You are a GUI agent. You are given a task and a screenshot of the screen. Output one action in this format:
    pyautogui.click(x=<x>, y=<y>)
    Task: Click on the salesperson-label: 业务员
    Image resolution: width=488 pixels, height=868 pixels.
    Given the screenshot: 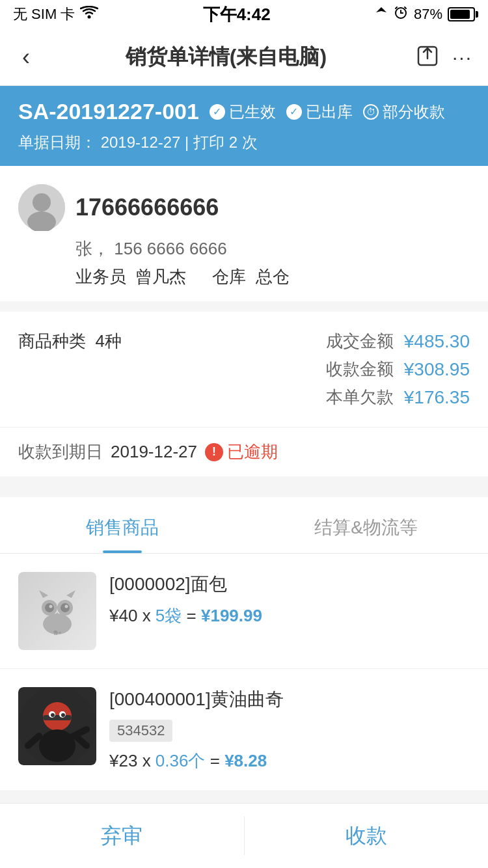 What is the action you would take?
    pyautogui.click(x=101, y=277)
    